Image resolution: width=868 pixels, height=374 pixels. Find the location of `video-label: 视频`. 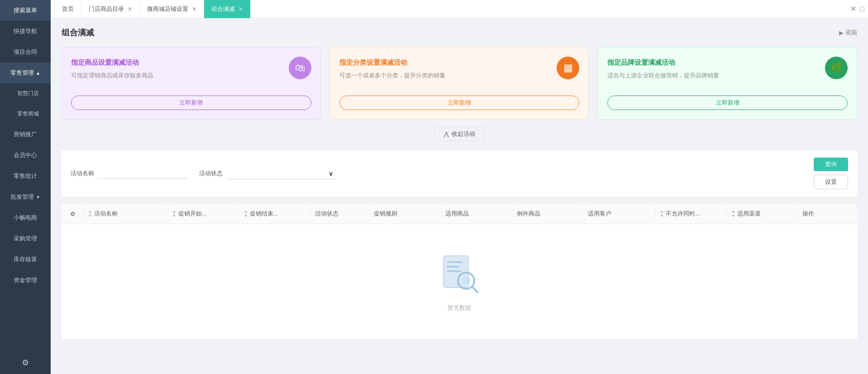

video-label: 视频 is located at coordinates (851, 33).